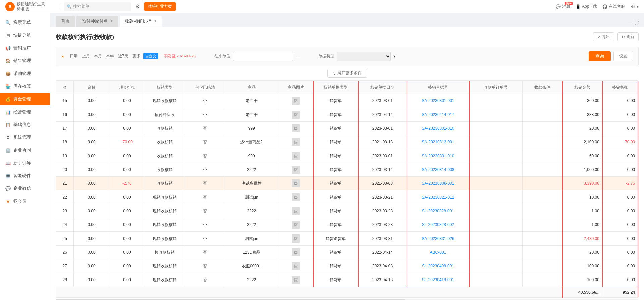  I want to click on window-expand-icon: ⛶, so click(637, 23).